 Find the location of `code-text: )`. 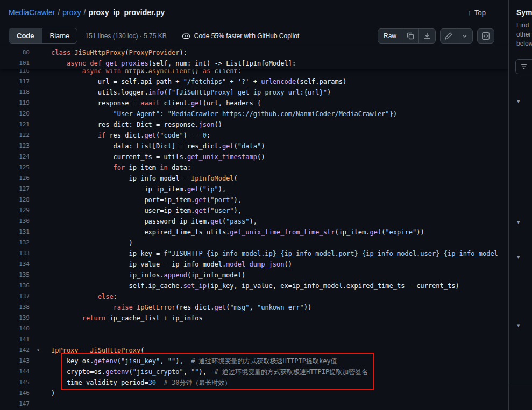

code-text: ) is located at coordinates (280, 243).